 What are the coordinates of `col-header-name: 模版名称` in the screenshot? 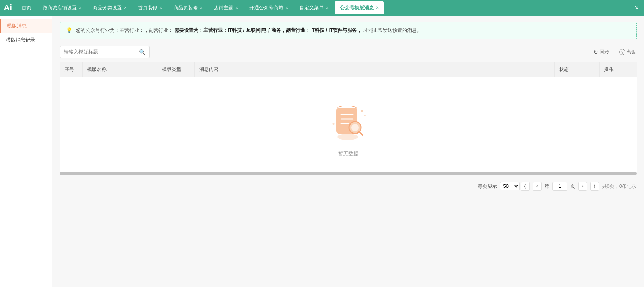 It's located at (120, 70).